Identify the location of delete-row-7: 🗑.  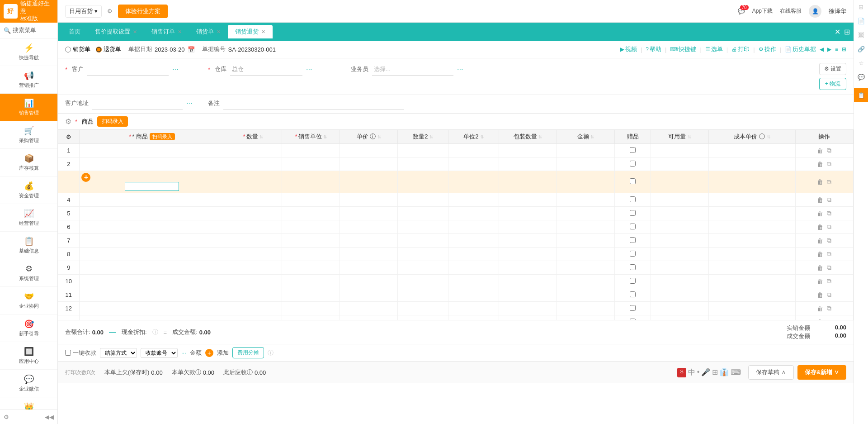
(820, 241).